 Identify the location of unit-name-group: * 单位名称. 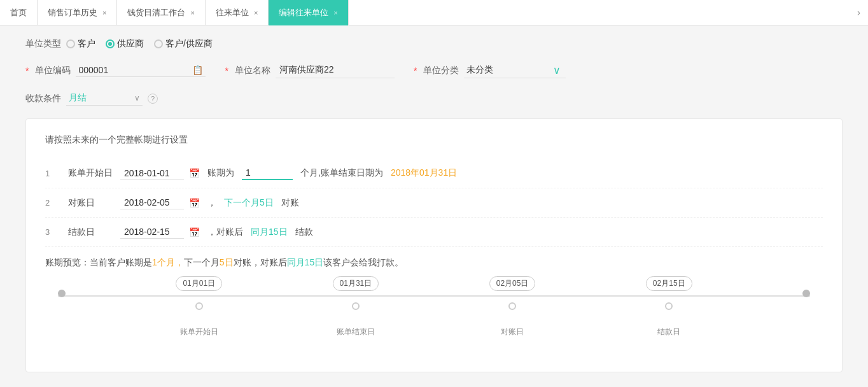
(309, 70).